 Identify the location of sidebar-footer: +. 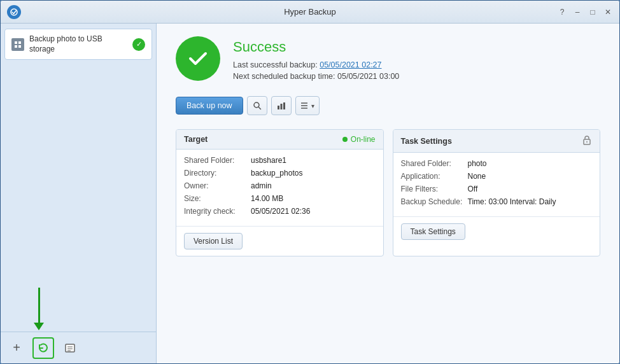
(78, 347).